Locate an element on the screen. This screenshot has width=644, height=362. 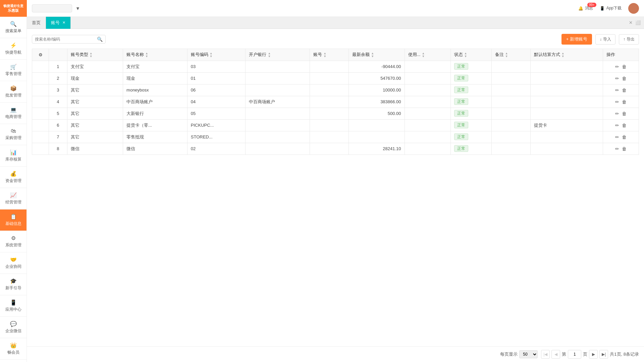
th-name: 账号名称▲▼ is located at coordinates (155, 55).